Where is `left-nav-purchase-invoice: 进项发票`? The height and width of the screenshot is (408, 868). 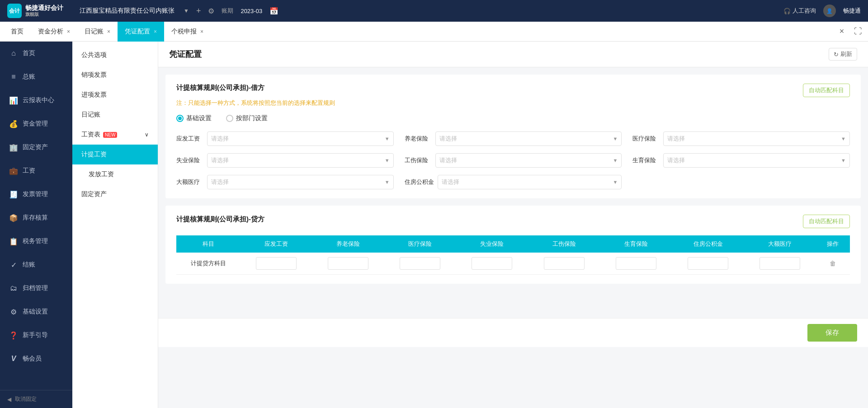 left-nav-purchase-invoice: 进项发票 is located at coordinates (115, 95).